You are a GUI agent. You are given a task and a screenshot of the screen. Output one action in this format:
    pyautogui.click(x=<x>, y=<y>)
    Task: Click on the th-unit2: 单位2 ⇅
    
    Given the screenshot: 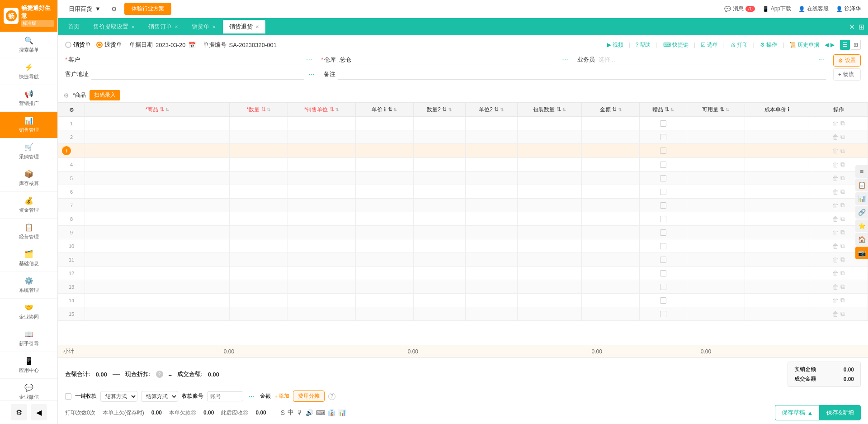 What is the action you would take?
    pyautogui.click(x=491, y=110)
    